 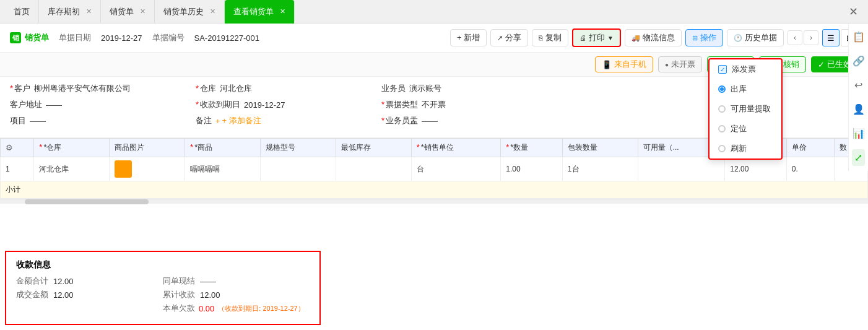 I want to click on note-field: 备注 + + 添加备注, so click(x=276, y=121).